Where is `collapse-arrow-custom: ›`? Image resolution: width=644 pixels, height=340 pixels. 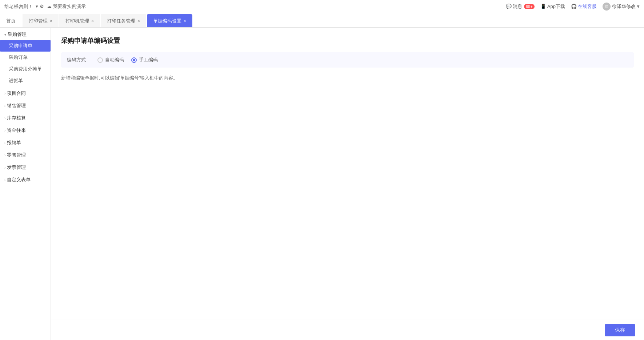 collapse-arrow-custom: › is located at coordinates (5, 180).